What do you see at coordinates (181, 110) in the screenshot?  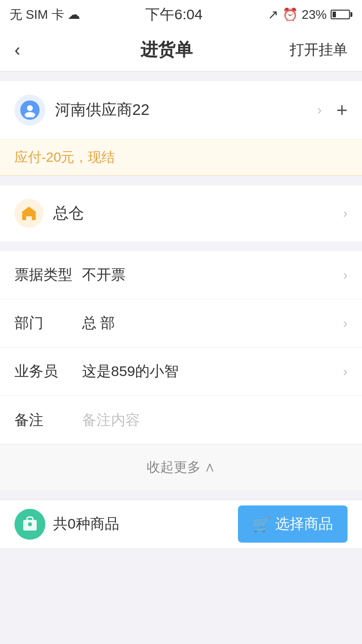 I see `supplier-row: 河南供应商22 › +` at bounding box center [181, 110].